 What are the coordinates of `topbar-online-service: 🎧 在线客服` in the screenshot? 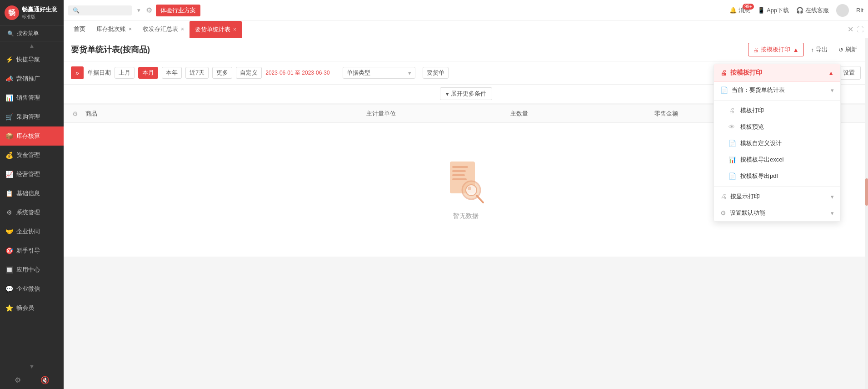 It's located at (813, 10).